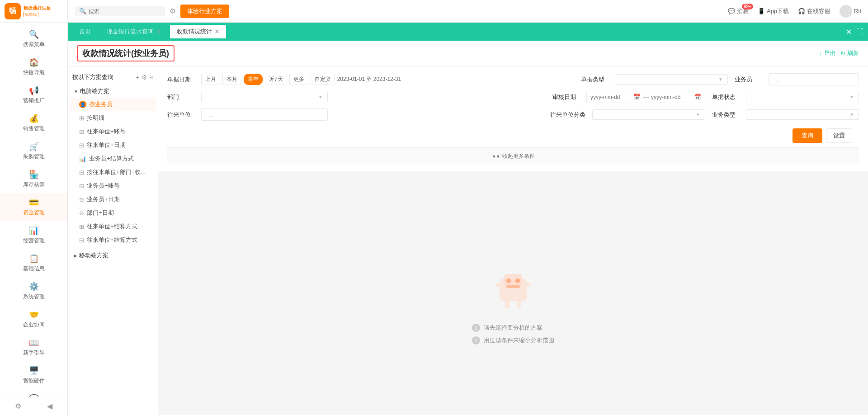 This screenshot has height=415, width=868. Describe the element at coordinates (50, 406) in the screenshot. I see `sidebar-collapse-btn: ◀‌‌‌‌‌` at that location.